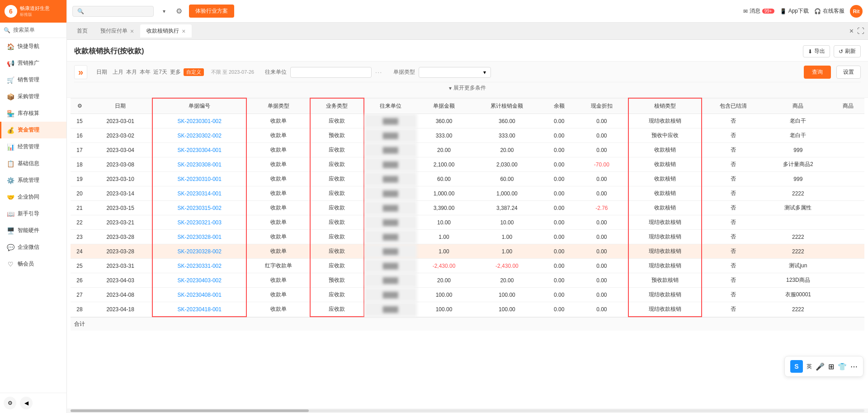 The height and width of the screenshot is (413, 868). I want to click on cell-amount: 333.00, so click(444, 136).